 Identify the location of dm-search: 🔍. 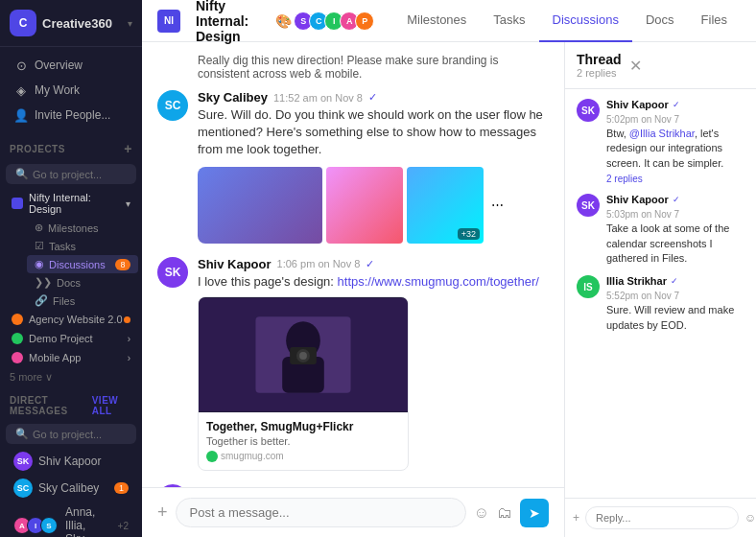
(71, 433).